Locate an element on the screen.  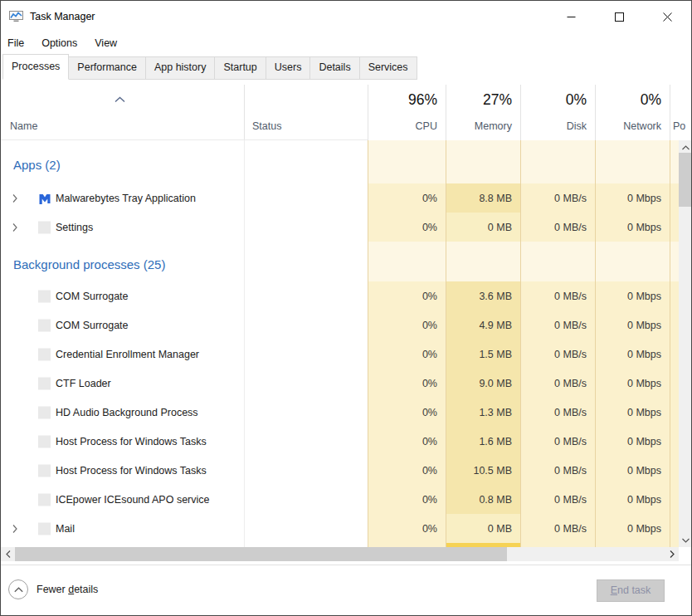
vertical-scrollbar is located at coordinates (685, 344).